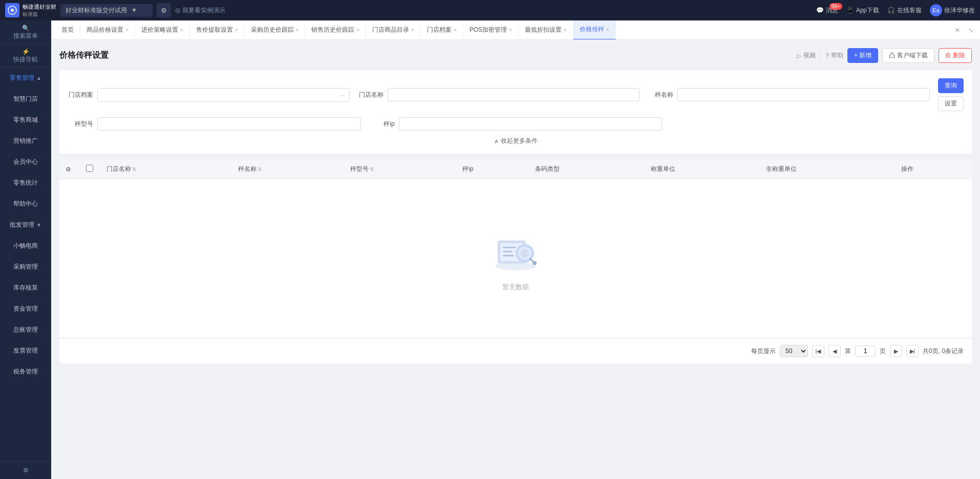  What do you see at coordinates (865, 351) in the screenshot?
I see `page-number-input` at bounding box center [865, 351].